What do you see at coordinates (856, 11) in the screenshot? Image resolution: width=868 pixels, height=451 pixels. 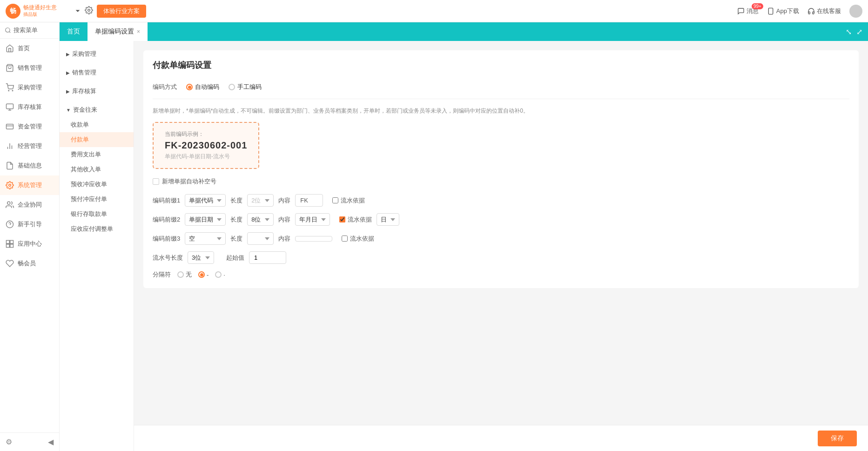 I see `user-avatar` at bounding box center [856, 11].